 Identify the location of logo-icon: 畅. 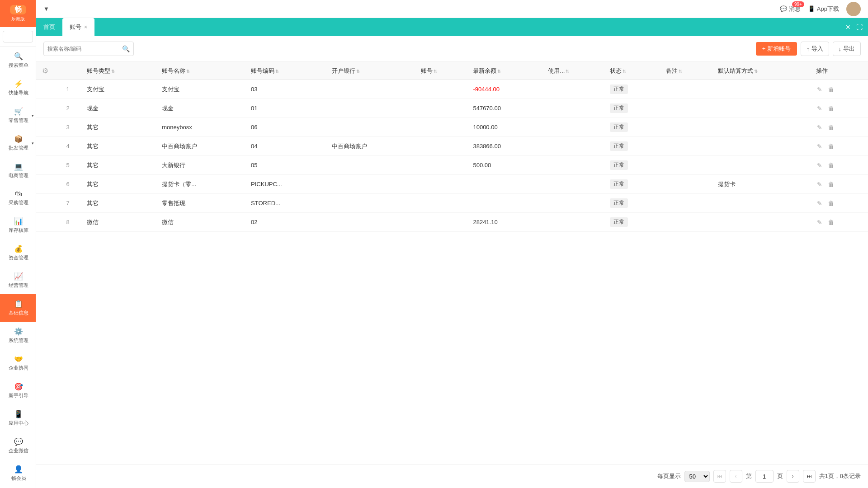
(18, 10).